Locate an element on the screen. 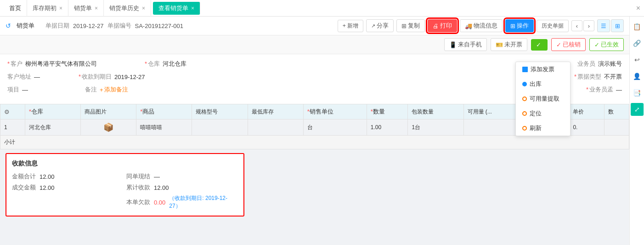  doc-icon: ↺ is located at coordinates (8, 26).